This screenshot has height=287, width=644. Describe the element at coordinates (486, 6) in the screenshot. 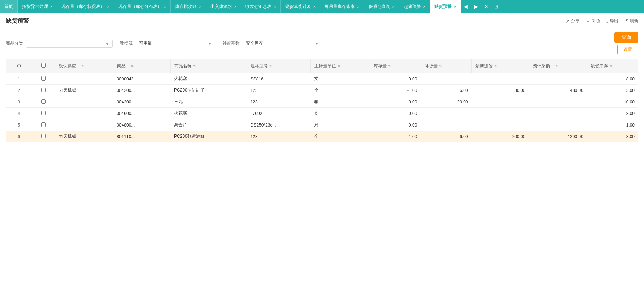

I see `tab-close-all-button: ✕` at that location.